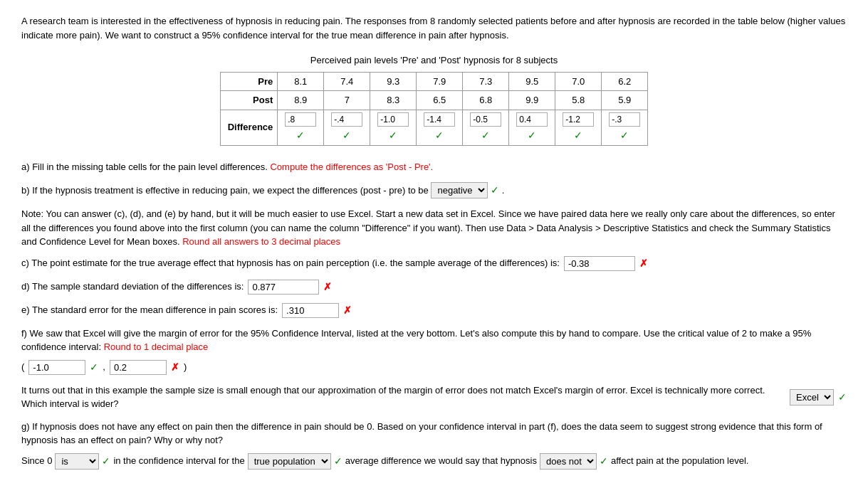 This screenshot has height=493, width=868. What do you see at coordinates (434, 127) in the screenshot?
I see `diff-row: Difference ✓ ✓ ✓` at bounding box center [434, 127].